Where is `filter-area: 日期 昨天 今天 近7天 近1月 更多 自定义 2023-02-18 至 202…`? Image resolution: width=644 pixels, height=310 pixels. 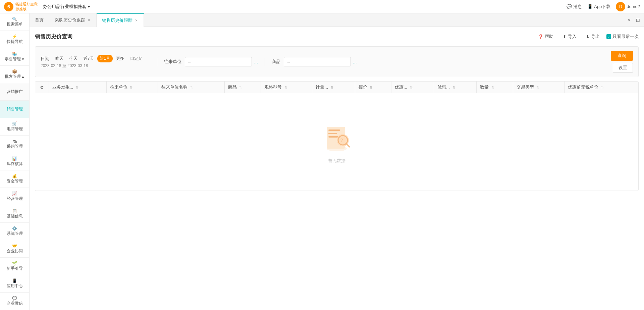
filter-area: 日期 昨天 今天 近7天 近1月 更多 自定义 2023-02-18 至 202… is located at coordinates (337, 62).